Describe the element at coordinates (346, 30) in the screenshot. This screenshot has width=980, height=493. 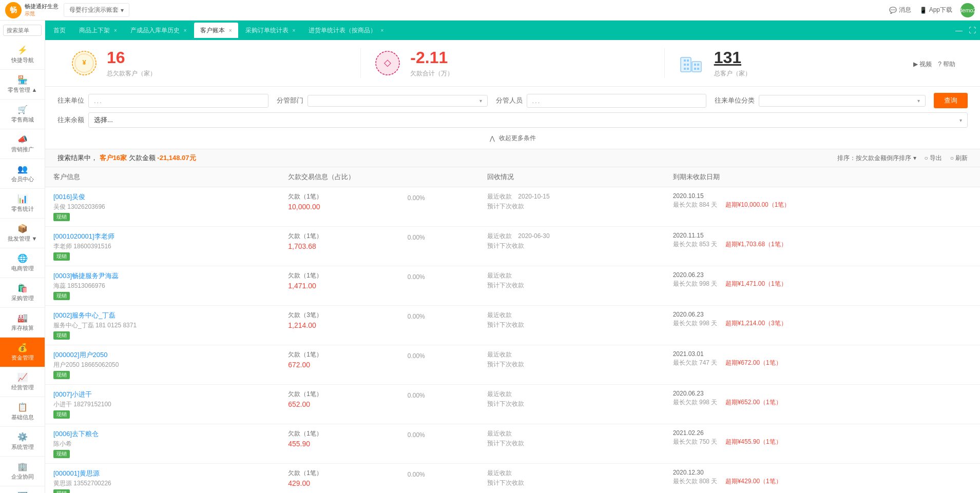
I see `tab-inventory-stats: 进货单统计表（按商品） ×` at that location.